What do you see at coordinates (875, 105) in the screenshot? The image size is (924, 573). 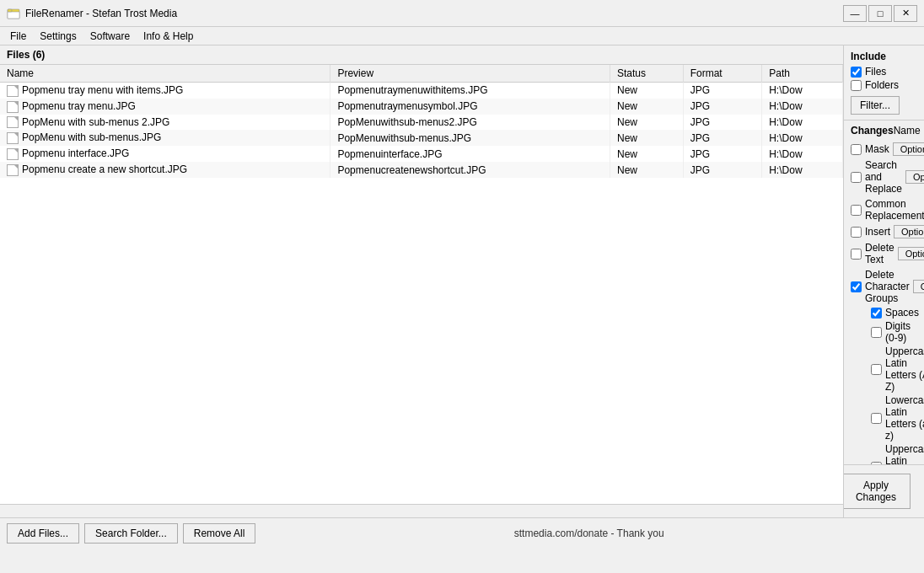 I see `filter-button: Filter...` at bounding box center [875, 105].